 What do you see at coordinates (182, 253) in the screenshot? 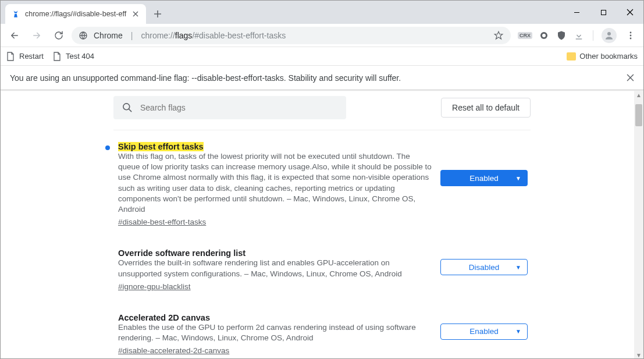
I see `flag-title: Override software rendering list` at bounding box center [182, 253].